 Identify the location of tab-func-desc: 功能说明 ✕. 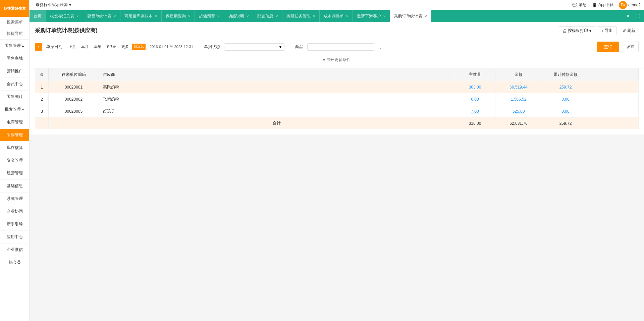
(239, 16).